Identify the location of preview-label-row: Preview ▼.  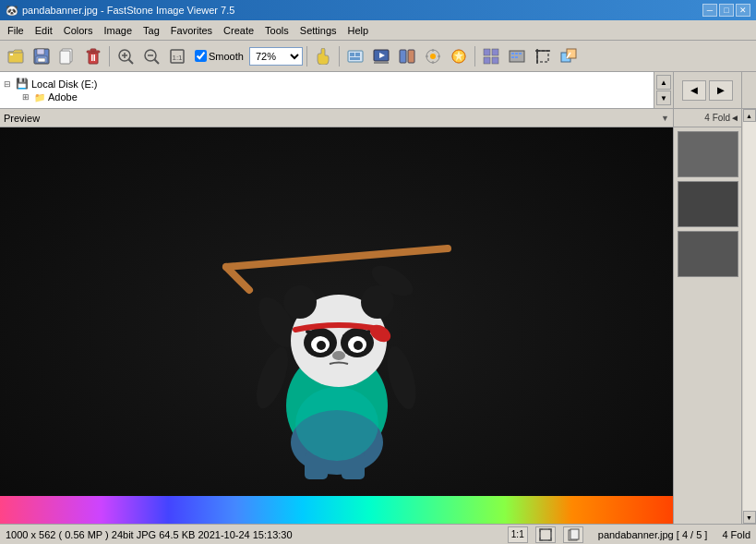
(336, 118).